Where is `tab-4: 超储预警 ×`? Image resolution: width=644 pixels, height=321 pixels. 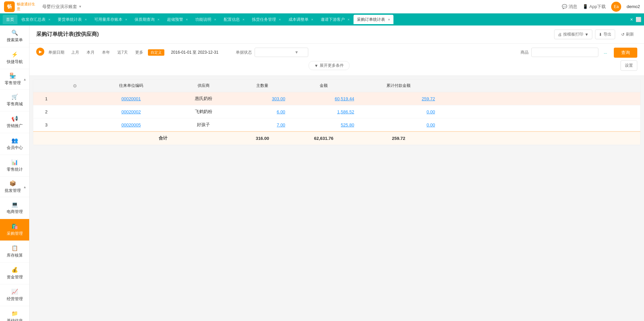 tab-4: 超储预警 × is located at coordinates (177, 19).